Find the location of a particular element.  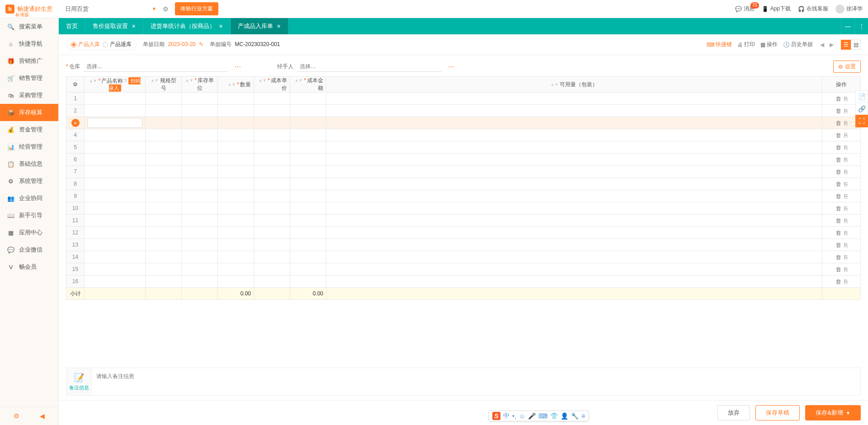

sidebar-item-purchase: 🛍采购管理 is located at coordinates (29, 95).